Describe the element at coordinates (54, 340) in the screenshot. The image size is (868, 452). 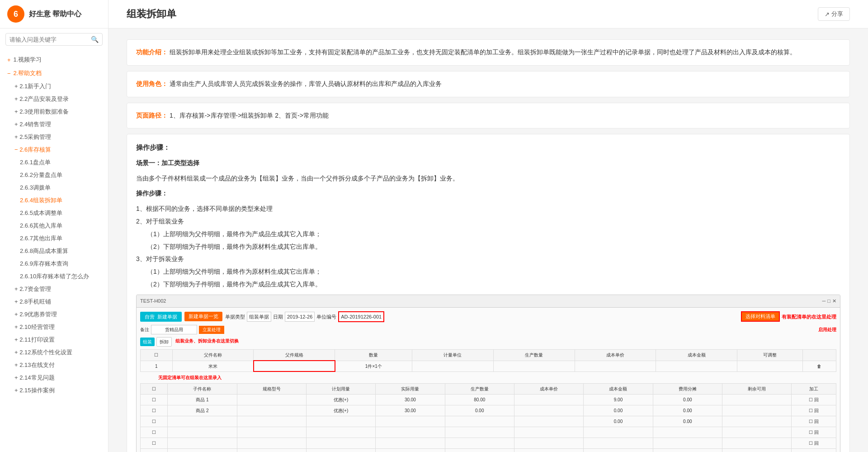
I see `sidebar-item-s211: + 2.11打印设置` at that location.